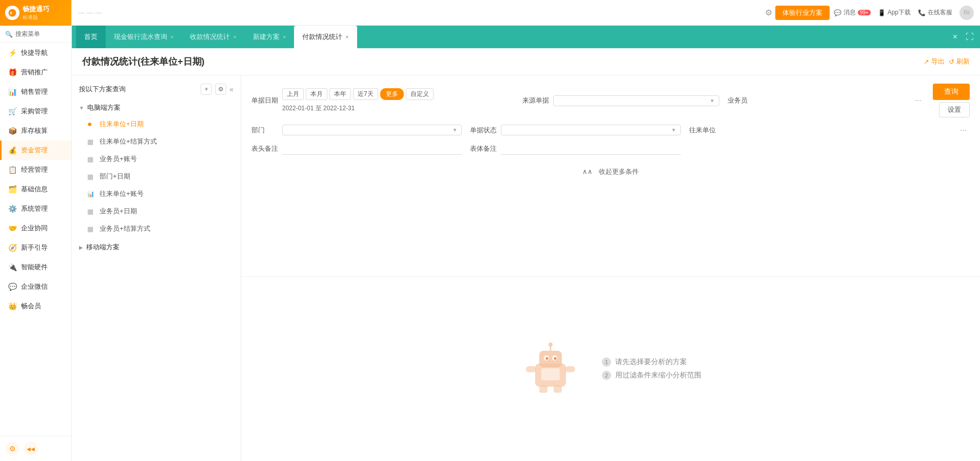  What do you see at coordinates (951, 101) in the screenshot?
I see `action-btns: 查询 设置` at bounding box center [951, 101].